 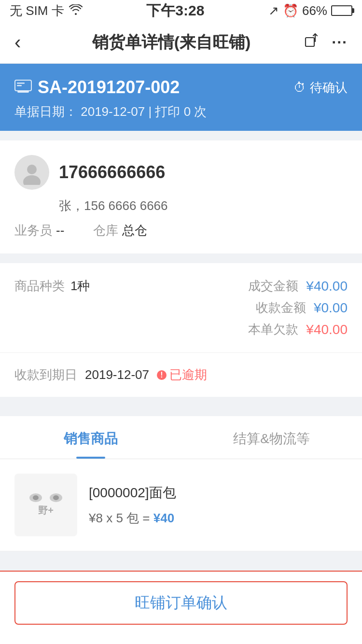 What do you see at coordinates (76, 11) in the screenshot?
I see `wifi-icon` at bounding box center [76, 11].